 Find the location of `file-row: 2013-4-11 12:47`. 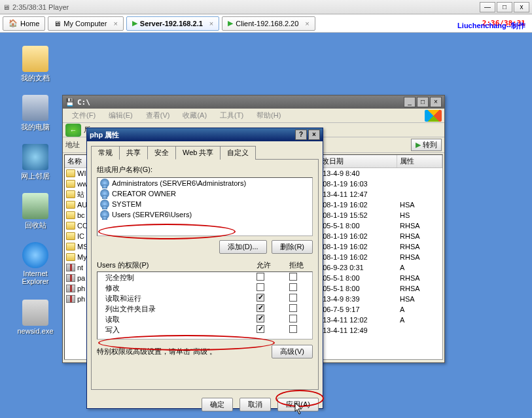

file-row: 2013-4-11 12:47 is located at coordinates (377, 194).